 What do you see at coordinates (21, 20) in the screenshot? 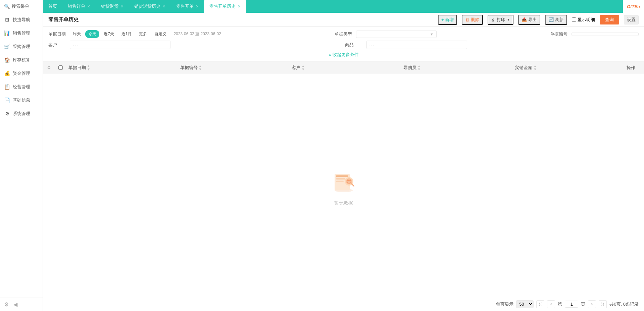
I see `sidebar-item-quick-nav: ⊞ 快捷导航` at bounding box center [21, 20].